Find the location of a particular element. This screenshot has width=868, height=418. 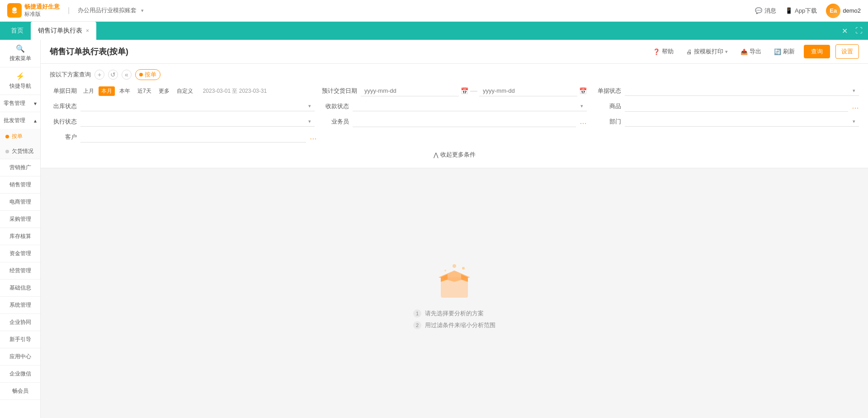

exec-status-select: ▾ is located at coordinates (198, 122).